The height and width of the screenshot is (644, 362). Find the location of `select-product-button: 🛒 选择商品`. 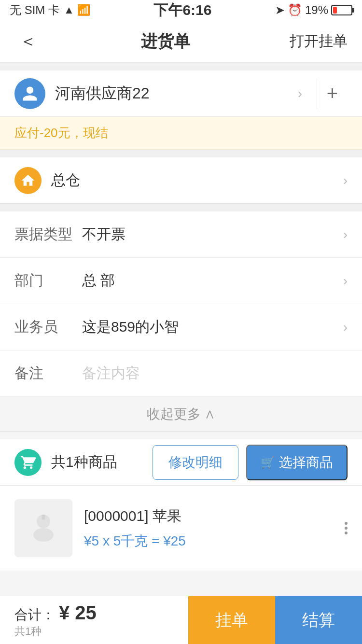

select-product-button: 🛒 选择商品 is located at coordinates (297, 462).